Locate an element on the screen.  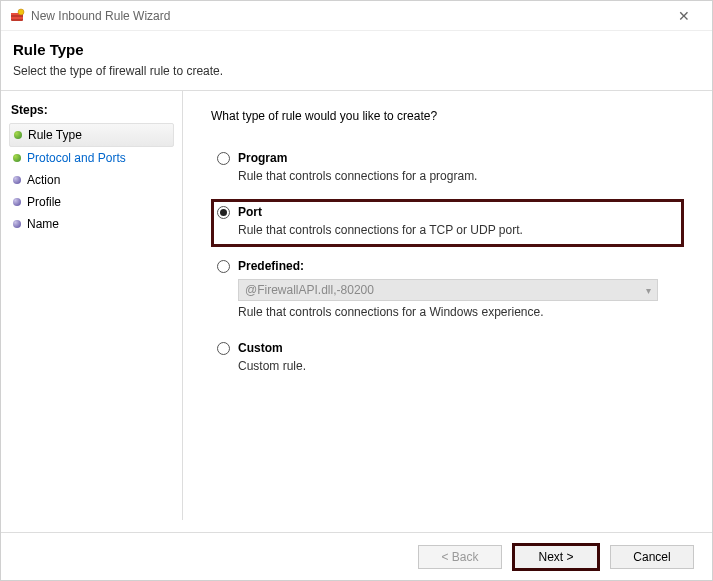
option-desc: Custom rule. is located at coordinates (458, 366).